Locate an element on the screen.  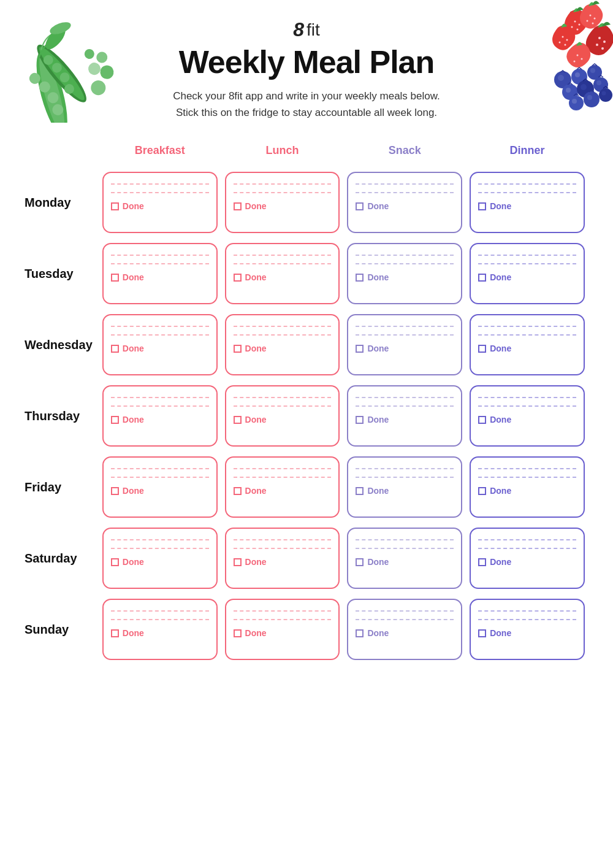
meal-cell-tuesday-lunch: Done is located at coordinates (283, 274).